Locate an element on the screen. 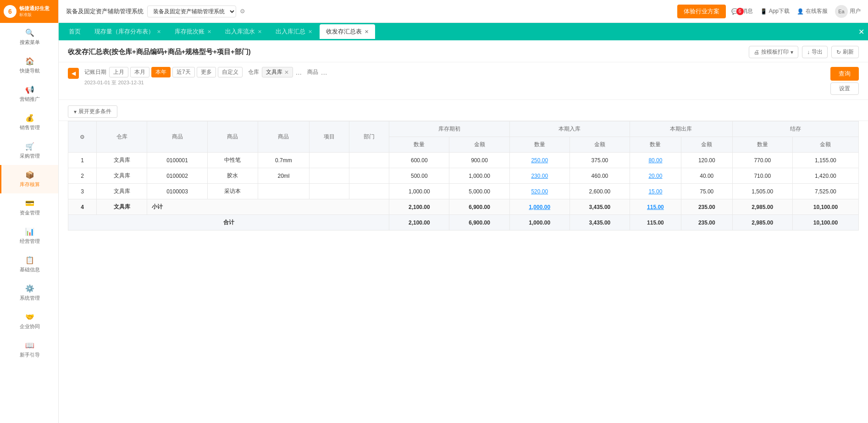 This screenshot has width=868, height=423. tab-recv-send-summary-label: 收发存汇总表 is located at coordinates (344, 32).